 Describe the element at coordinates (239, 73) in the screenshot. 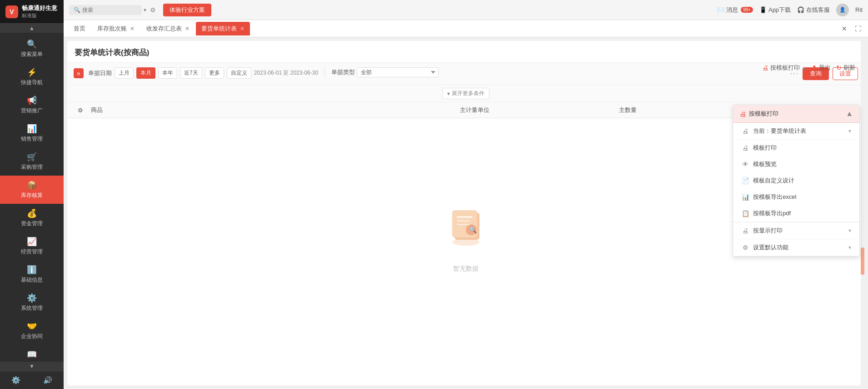

I see `date-btn-custom: 自定义` at that location.